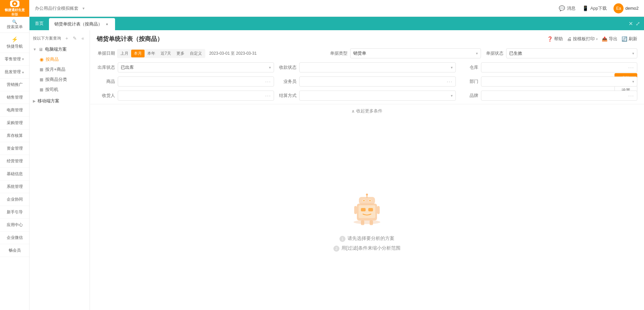 Image resolution: width=644 pixels, height=310 pixels. What do you see at coordinates (151, 54) in the screenshot?
I see `date-tab-this-year: 本年` at bounding box center [151, 54].